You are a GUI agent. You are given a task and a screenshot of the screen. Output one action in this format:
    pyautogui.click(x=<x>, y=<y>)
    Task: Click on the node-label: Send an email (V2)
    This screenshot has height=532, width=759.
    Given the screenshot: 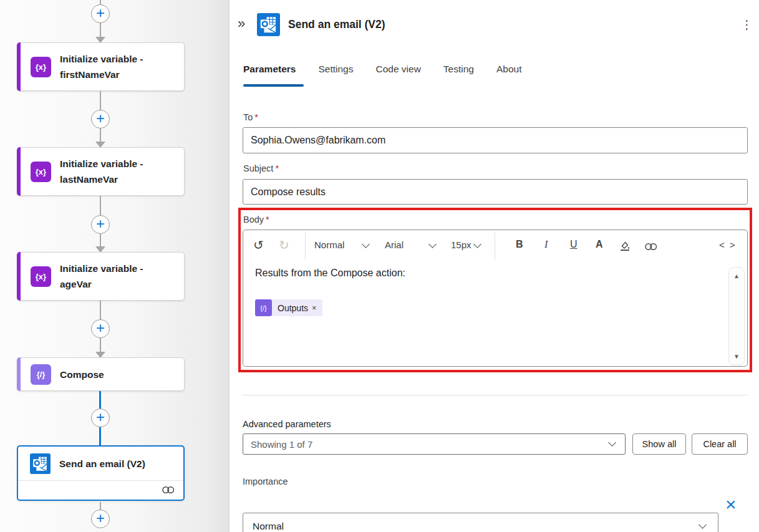 What is the action you would take?
    pyautogui.click(x=118, y=464)
    